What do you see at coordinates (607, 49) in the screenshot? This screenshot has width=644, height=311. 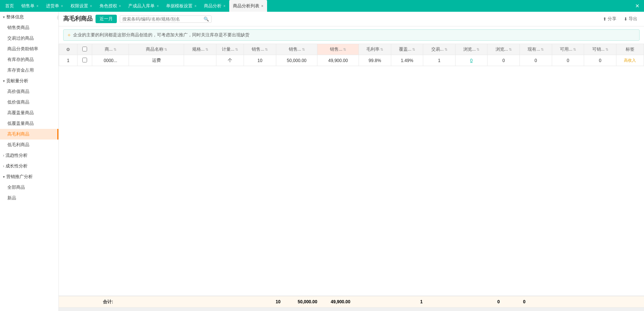 I see `sort-icon-sellable-stock: ⇅` at bounding box center [607, 49].